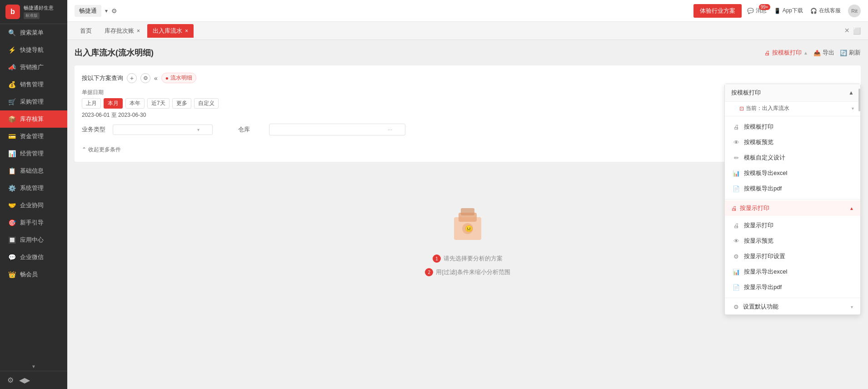  What do you see at coordinates (132, 78) in the screenshot?
I see `filter-add-btn: +` at bounding box center [132, 78].